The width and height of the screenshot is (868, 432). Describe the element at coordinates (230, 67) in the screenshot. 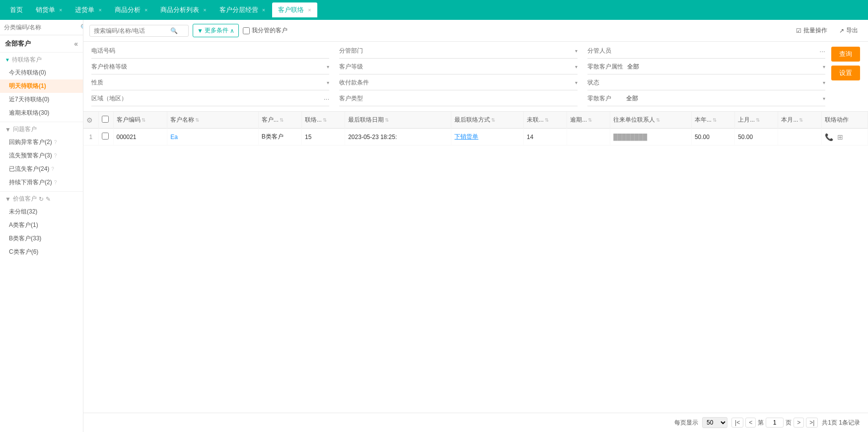

I see `filter-price-grade-select: ▾` at that location.